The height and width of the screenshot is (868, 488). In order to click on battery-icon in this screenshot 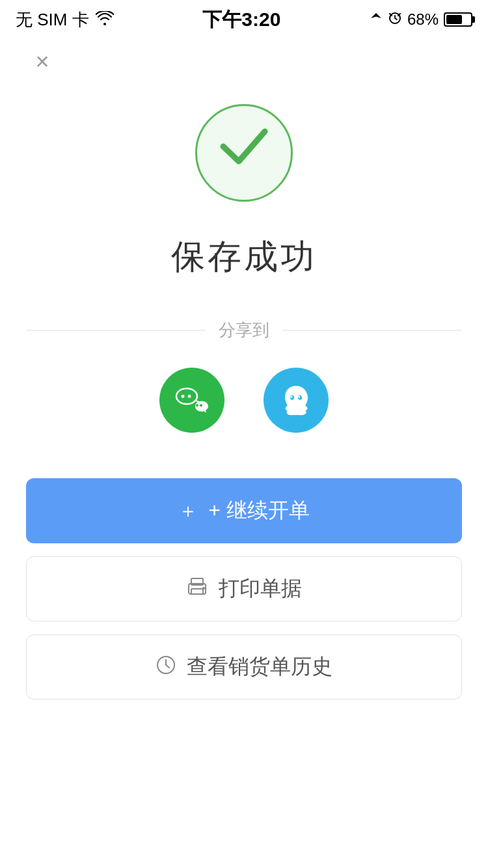, I will do `click(458, 20)`.